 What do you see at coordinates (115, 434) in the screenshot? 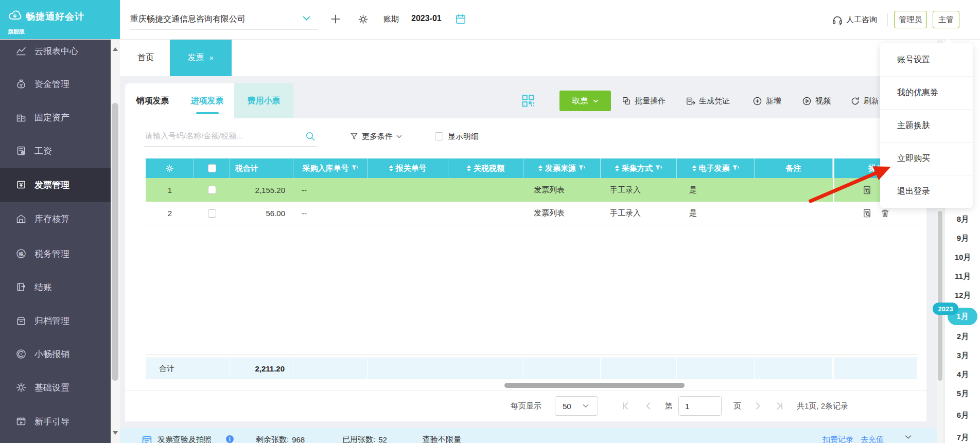
I see `sidebar-scroll-down-icon` at bounding box center [115, 434].